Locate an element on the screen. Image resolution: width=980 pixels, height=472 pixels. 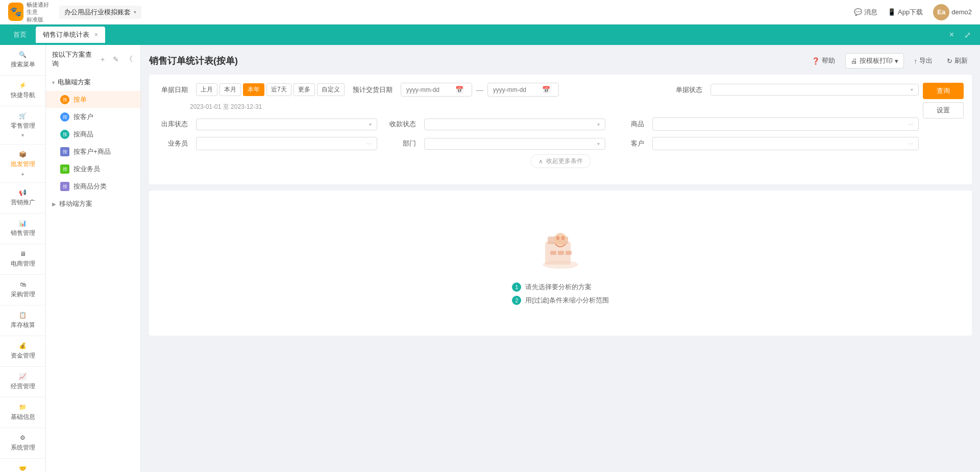
sidebar-item-finance: 💰 资金管理 is located at coordinates (22, 351).